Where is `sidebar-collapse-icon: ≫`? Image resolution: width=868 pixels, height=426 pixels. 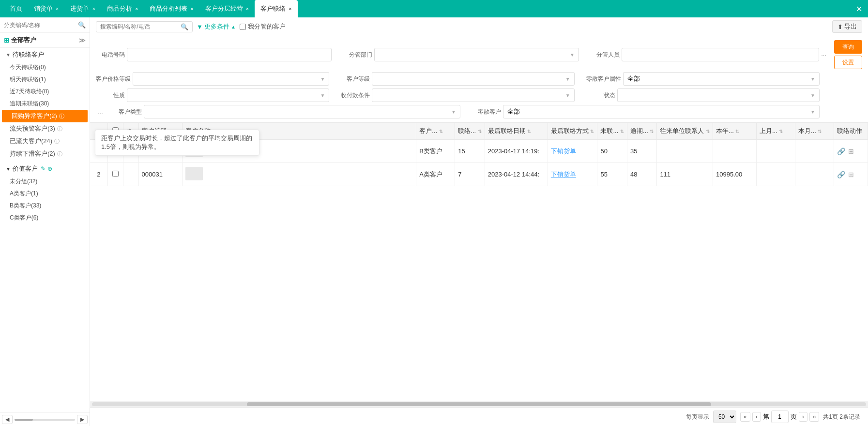
sidebar-collapse-icon: ≫ is located at coordinates (82, 41).